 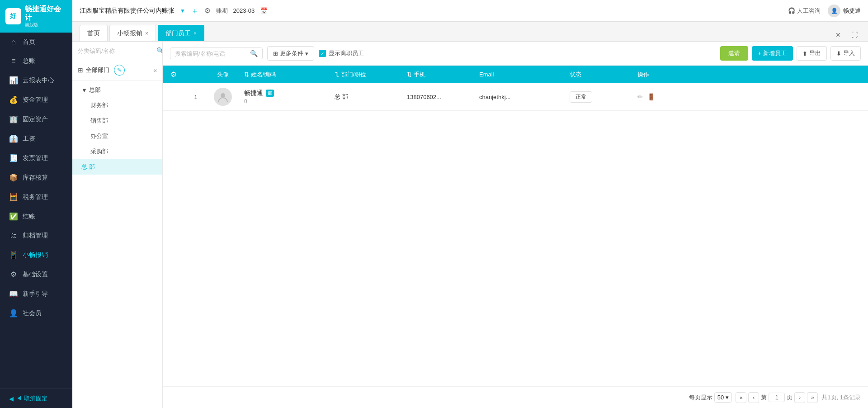 What do you see at coordinates (284, 74) in the screenshot?
I see `table-col-name: ⇅ 姓名/编码` at bounding box center [284, 74].